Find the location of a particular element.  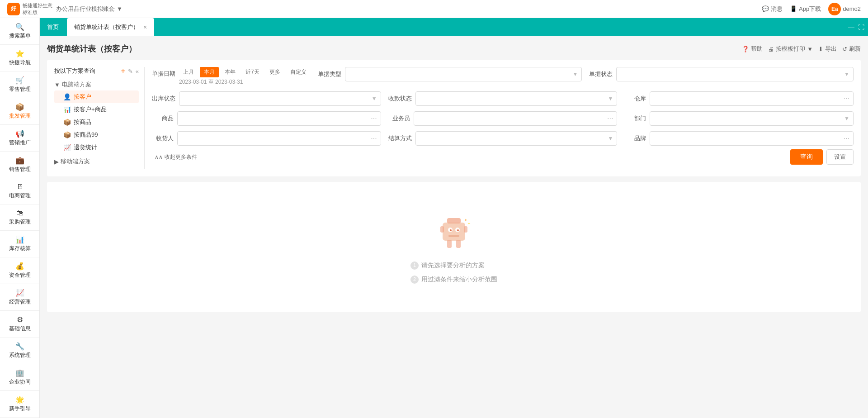

user-menu-button: Ea demo2 is located at coordinates (844, 9).